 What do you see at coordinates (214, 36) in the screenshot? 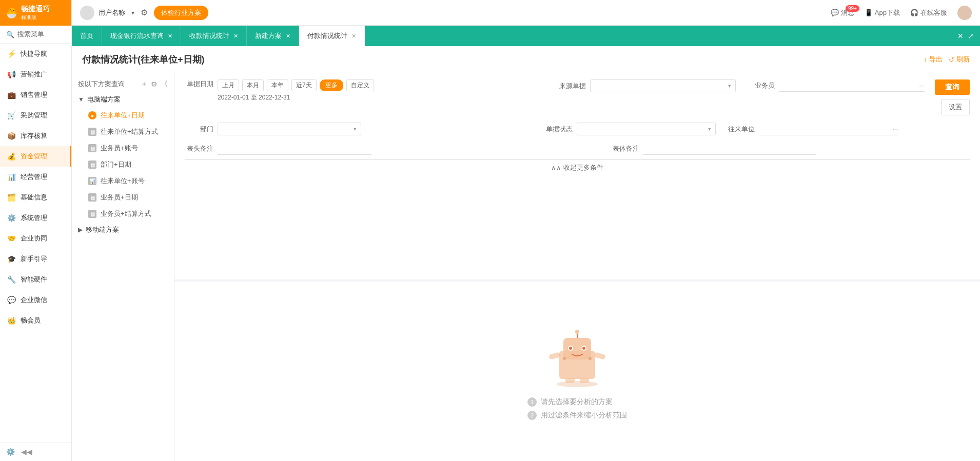
I see `tab-receipt-stat: 收款情况统计 ✕` at bounding box center [214, 36].